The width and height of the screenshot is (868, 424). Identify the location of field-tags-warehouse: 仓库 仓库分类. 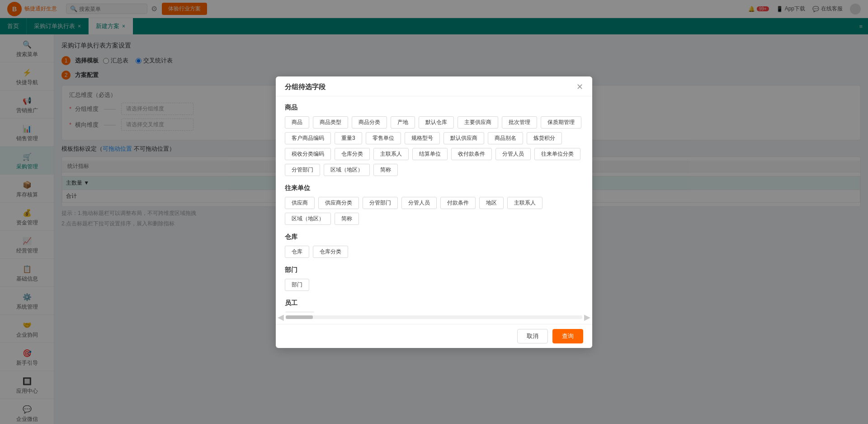
(434, 252).